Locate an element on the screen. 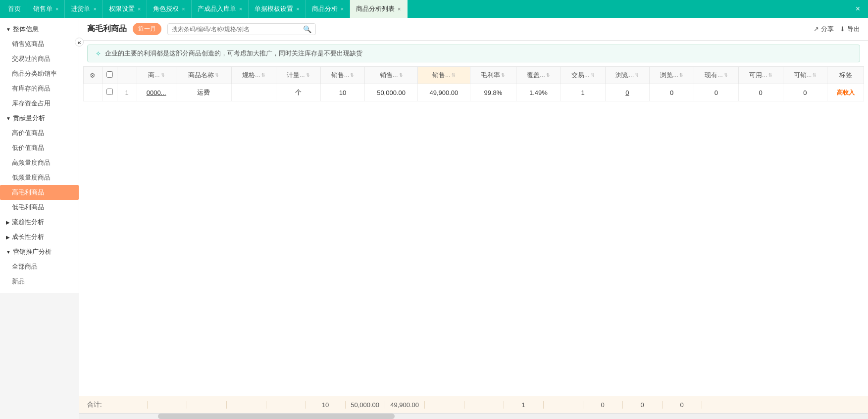  footer-current-stock: 0 is located at coordinates (643, 405).